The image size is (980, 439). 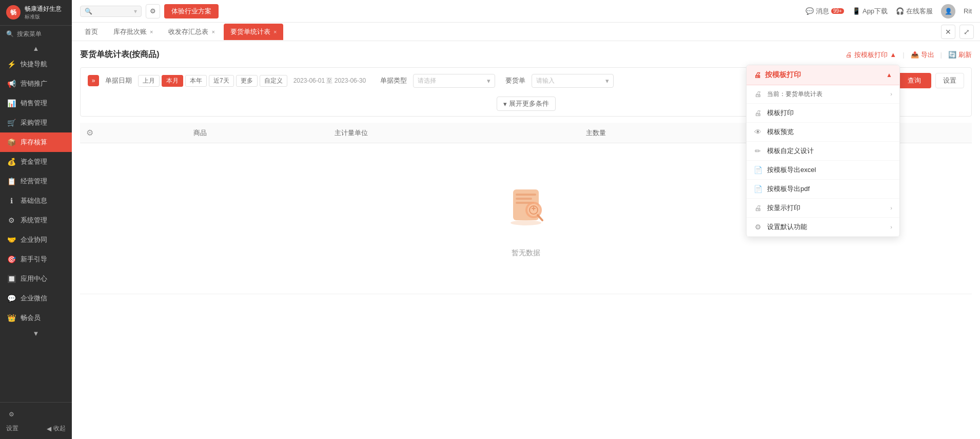 I want to click on print-chevron-up-icon: ▲, so click(x=893, y=54).